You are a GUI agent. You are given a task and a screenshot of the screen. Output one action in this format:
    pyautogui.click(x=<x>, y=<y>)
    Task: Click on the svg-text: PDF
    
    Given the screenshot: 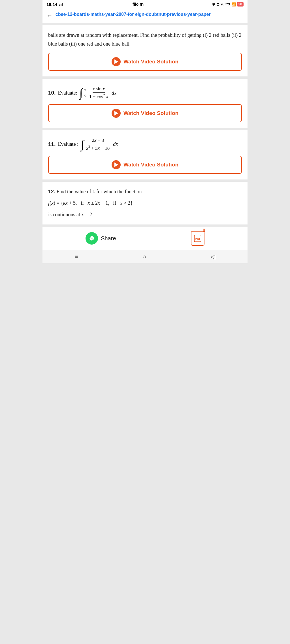 What is the action you would take?
    pyautogui.click(x=198, y=239)
    